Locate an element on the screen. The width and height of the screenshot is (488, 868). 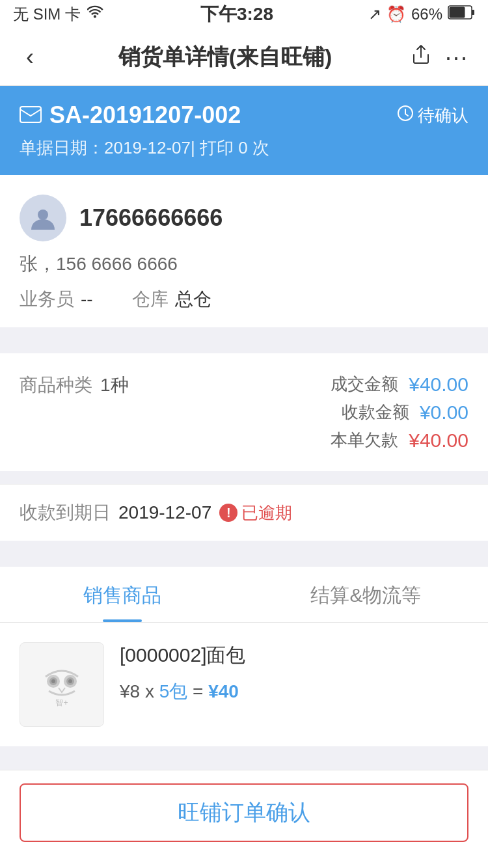
status-right: ↗ ⏰ 66% is located at coordinates (422, 14).